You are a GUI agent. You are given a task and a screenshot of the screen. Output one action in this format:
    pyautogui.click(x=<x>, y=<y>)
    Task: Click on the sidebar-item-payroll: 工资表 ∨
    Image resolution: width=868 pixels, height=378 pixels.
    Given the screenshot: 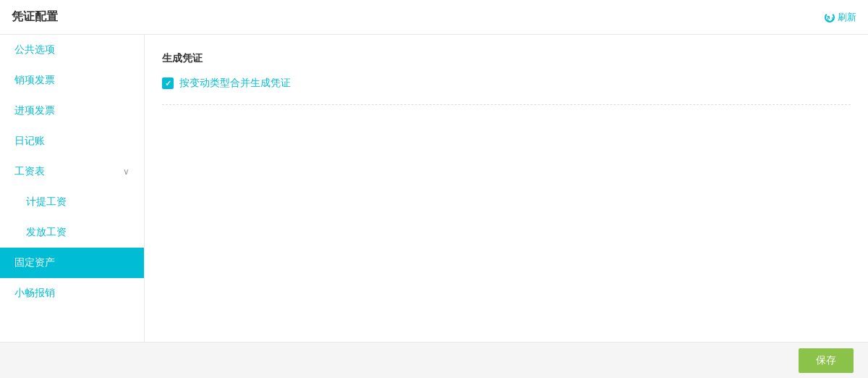 What is the action you would take?
    pyautogui.click(x=72, y=172)
    